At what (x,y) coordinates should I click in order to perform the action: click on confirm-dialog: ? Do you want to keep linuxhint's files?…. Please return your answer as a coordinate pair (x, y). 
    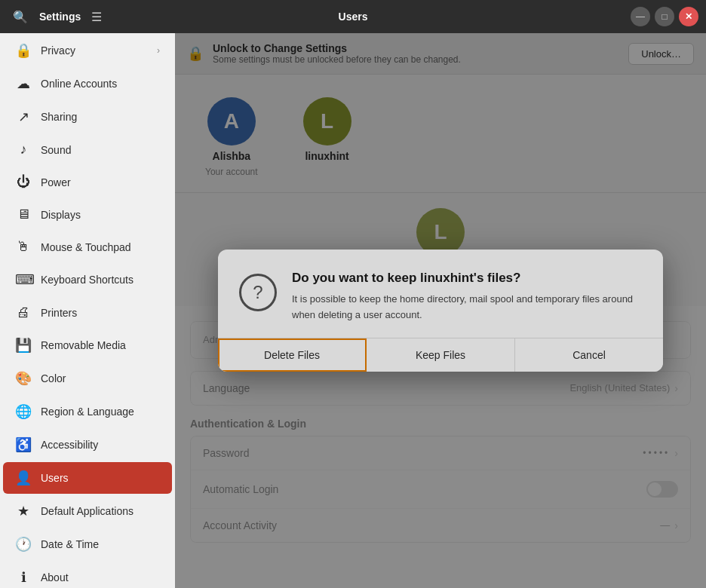
    Looking at the image, I should click on (440, 311).